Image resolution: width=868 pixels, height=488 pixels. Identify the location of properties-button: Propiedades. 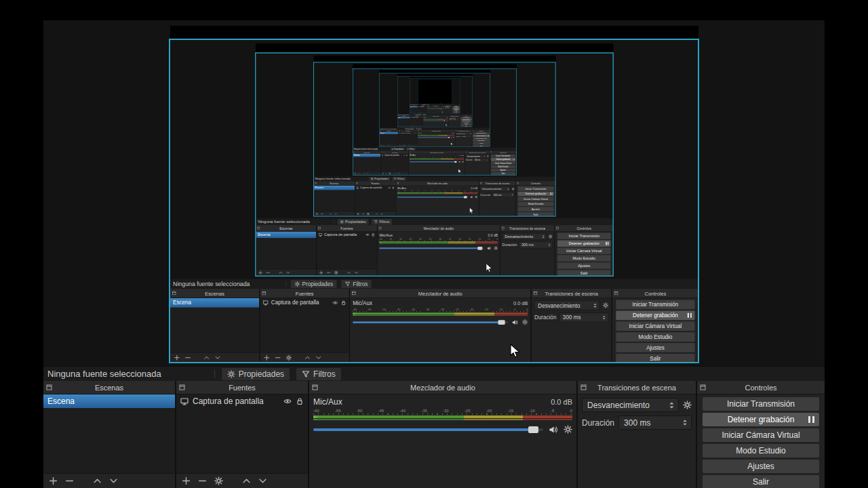
(256, 374).